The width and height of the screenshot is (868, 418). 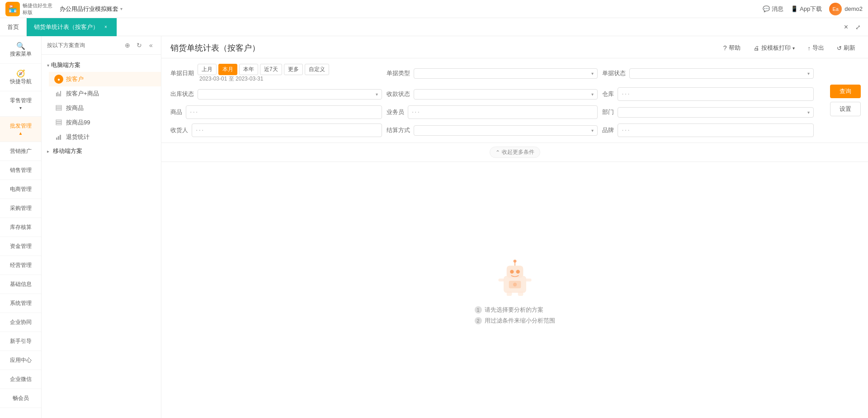 I want to click on scheme-by-customer-goods: 按客户+商品, so click(x=105, y=94).